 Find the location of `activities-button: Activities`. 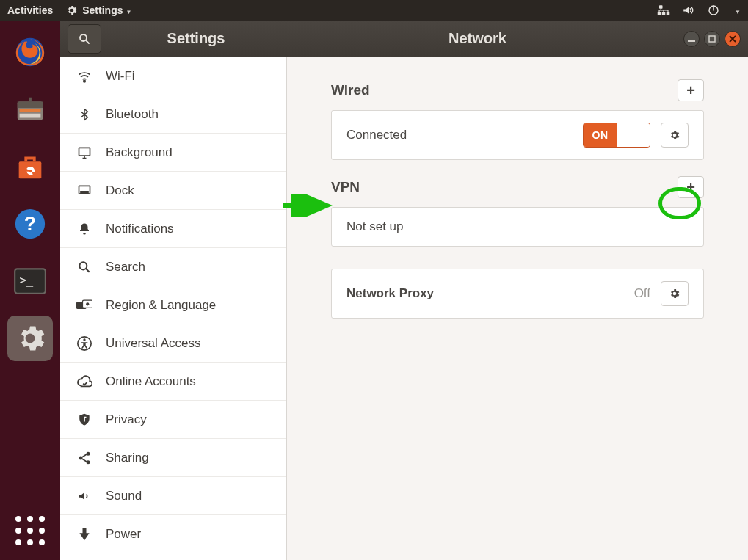

activities-button: Activities is located at coordinates (30, 10).